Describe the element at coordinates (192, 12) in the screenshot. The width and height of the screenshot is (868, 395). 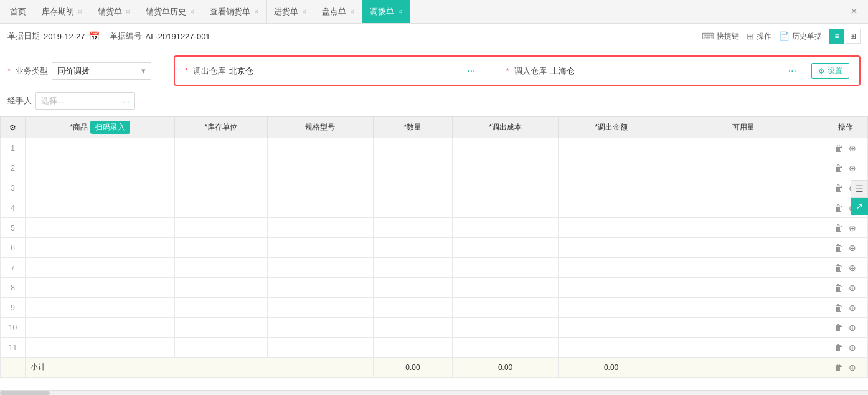
I see `tab-close-sales-history: ×` at that location.